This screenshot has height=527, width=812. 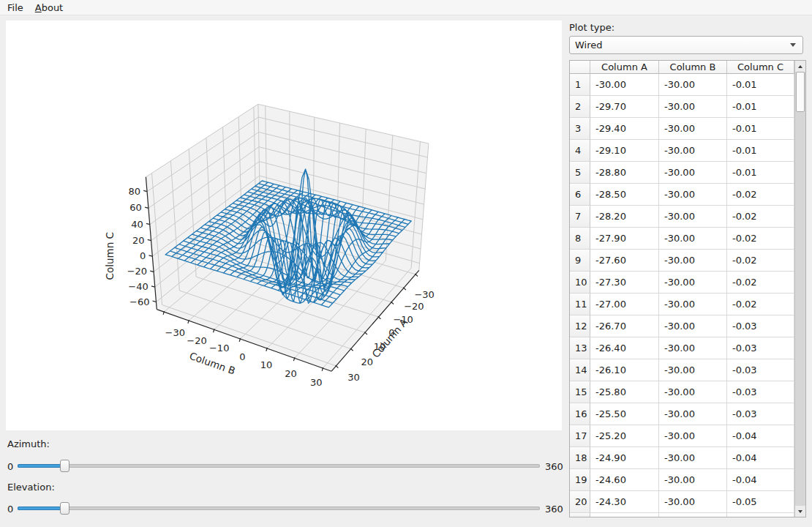 What do you see at coordinates (625, 458) in the screenshot?
I see `cell-column-a: -24.90` at bounding box center [625, 458].